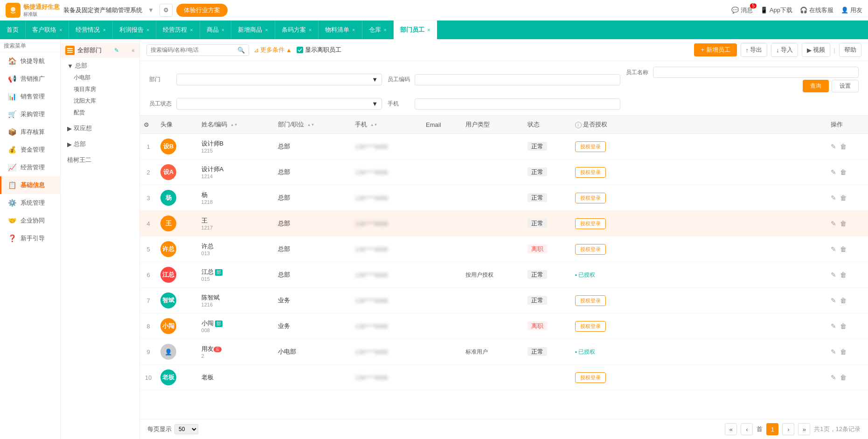 The height and width of the screenshot is (439, 868). What do you see at coordinates (100, 160) in the screenshot?
I see `dept-group-zhishu-name: 植树王二` at bounding box center [100, 160].